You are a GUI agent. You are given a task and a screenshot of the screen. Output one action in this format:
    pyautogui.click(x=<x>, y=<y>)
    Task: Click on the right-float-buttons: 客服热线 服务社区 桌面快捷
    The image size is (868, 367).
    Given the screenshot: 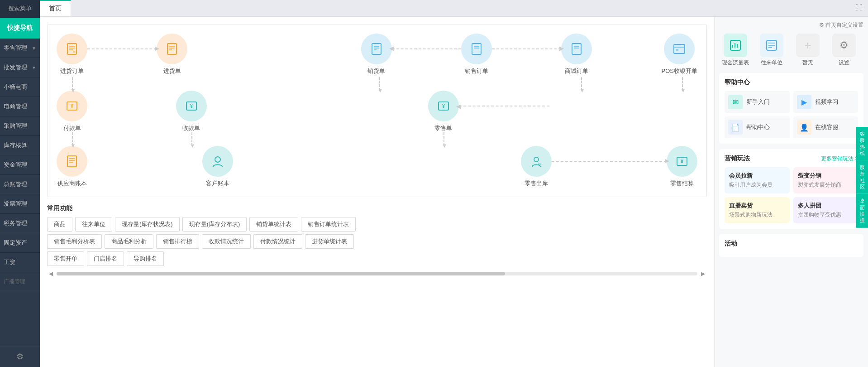 What is the action you would take?
    pyautogui.click(x=862, y=178)
    